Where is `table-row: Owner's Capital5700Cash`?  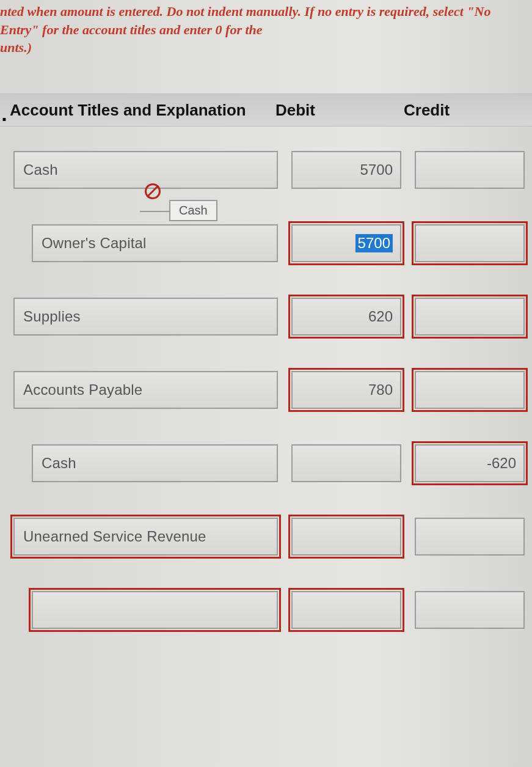 table-row: Owner's Capital5700Cash is located at coordinates (269, 243).